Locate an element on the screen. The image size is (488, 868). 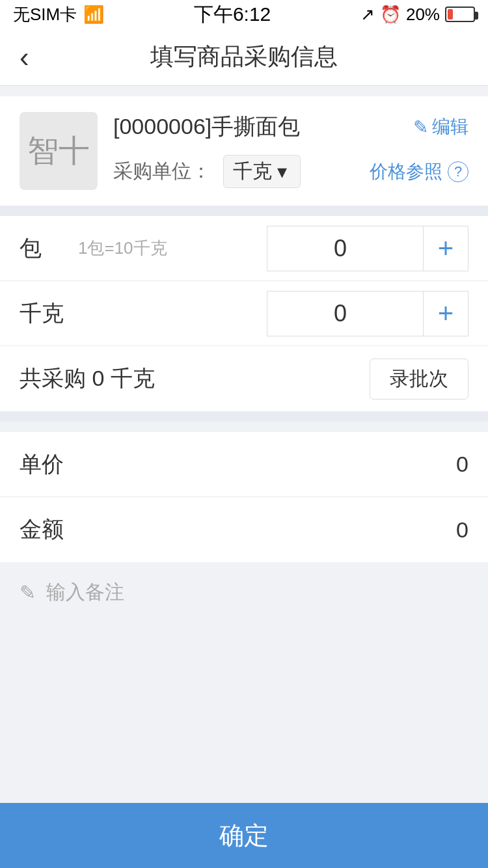
unit-price-value: 0 is located at coordinates (462, 465).